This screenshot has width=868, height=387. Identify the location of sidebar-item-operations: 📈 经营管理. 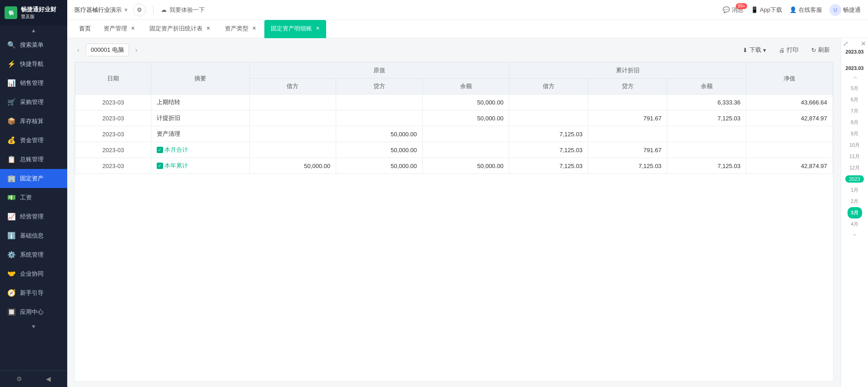
(34, 217).